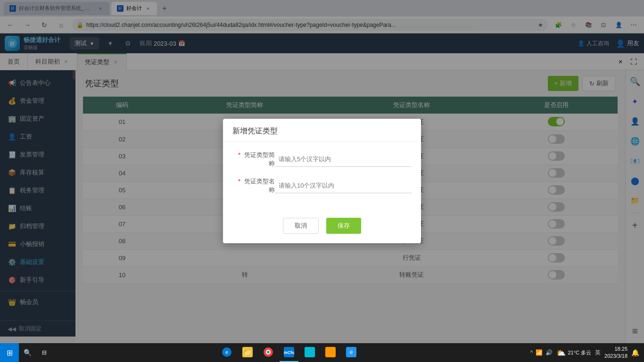 The image size is (644, 362). I want to click on dialog-body: * 凭证类型简称 * 凭证类型名称, so click(322, 177).